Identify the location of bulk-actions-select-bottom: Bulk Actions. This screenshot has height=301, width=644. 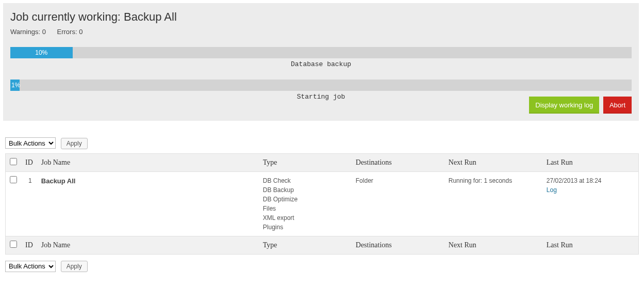
(30, 266).